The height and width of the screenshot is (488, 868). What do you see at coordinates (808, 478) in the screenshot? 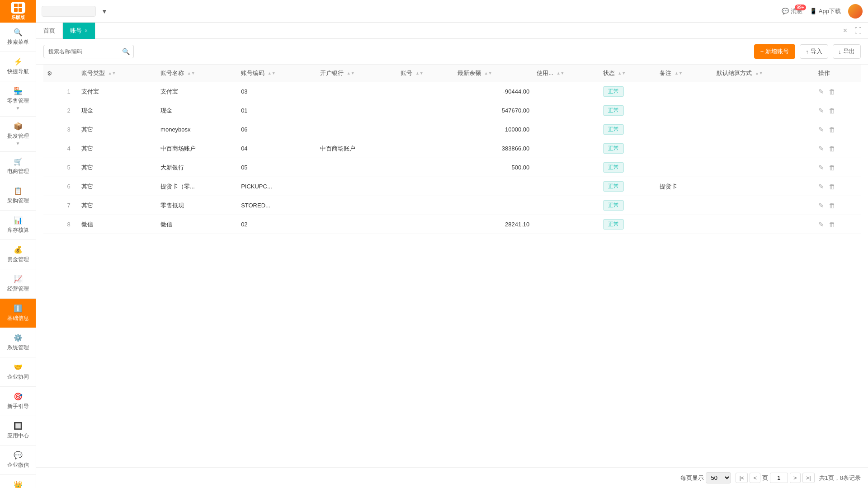
I see `last-page-button: >|` at bounding box center [808, 478].